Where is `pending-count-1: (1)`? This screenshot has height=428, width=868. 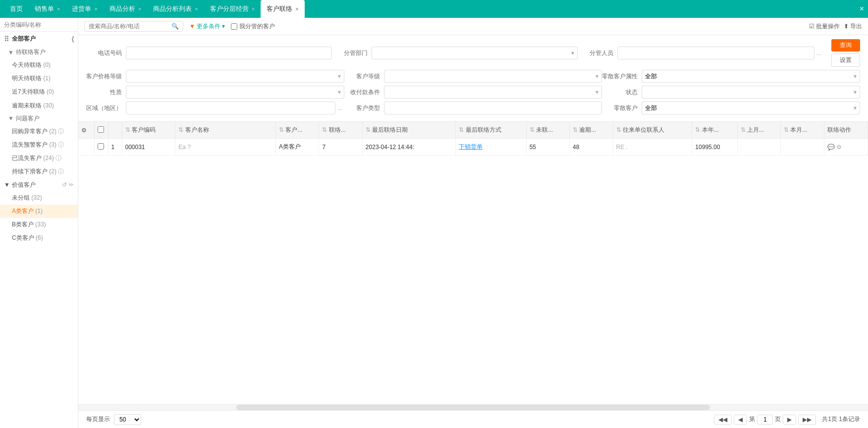 pending-count-1: (1) is located at coordinates (47, 78).